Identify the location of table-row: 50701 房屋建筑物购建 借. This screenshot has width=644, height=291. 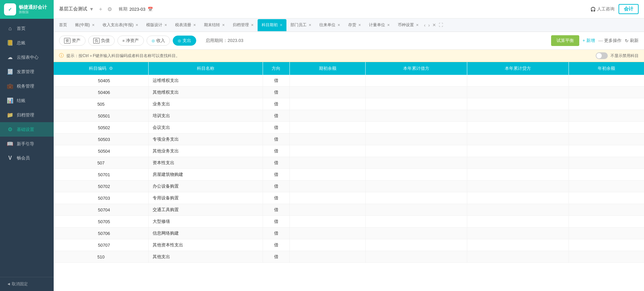
(349, 175).